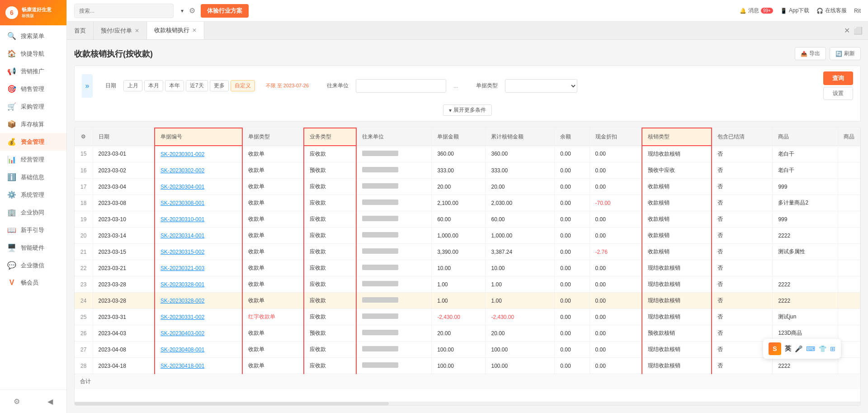 The height and width of the screenshot is (413, 868). What do you see at coordinates (33, 159) in the screenshot?
I see `sidebar-item-operations: 📊 经营管理` at bounding box center [33, 159].